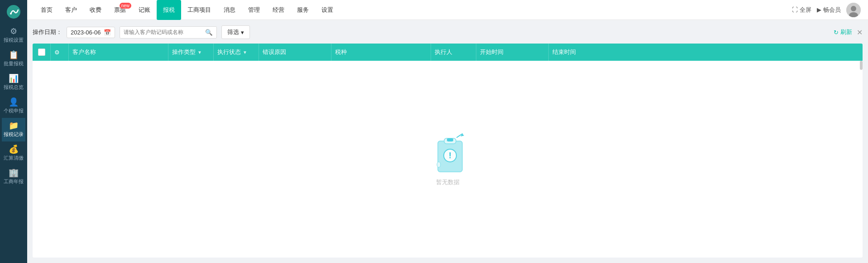 The height and width of the screenshot is (263, 868). Describe the element at coordinates (230, 10) in the screenshot. I see `nav-item-xiaoxi: 消息` at that location.